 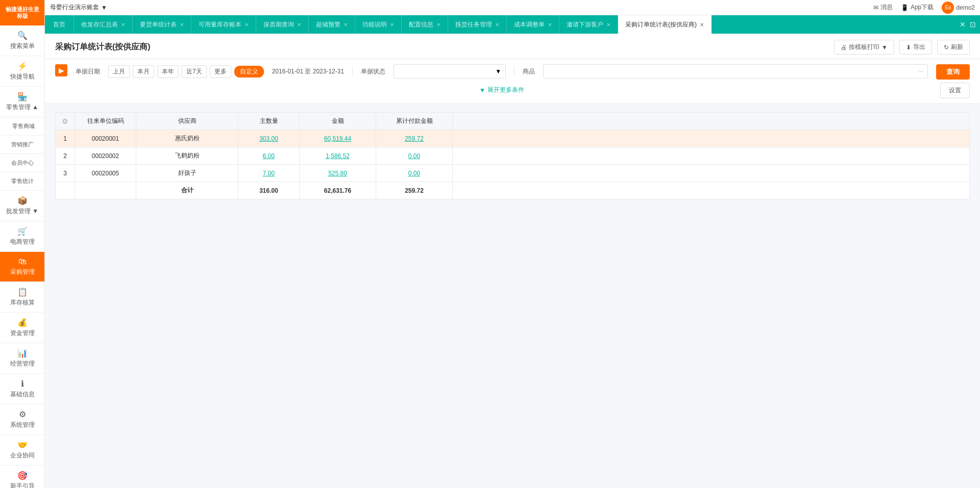 What do you see at coordinates (502, 89) in the screenshot?
I see `expand-more-btn: ▼ 展开更多条件` at bounding box center [502, 89].